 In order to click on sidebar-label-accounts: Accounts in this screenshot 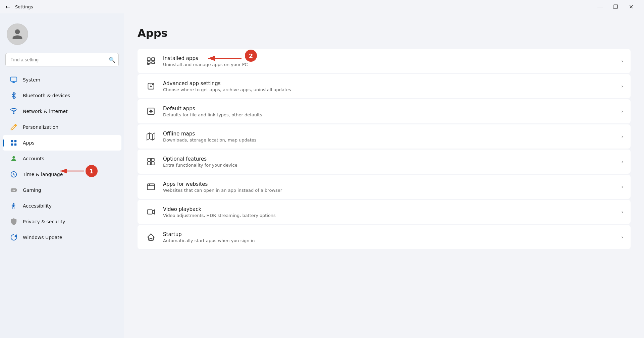, I will do `click(34, 159)`.